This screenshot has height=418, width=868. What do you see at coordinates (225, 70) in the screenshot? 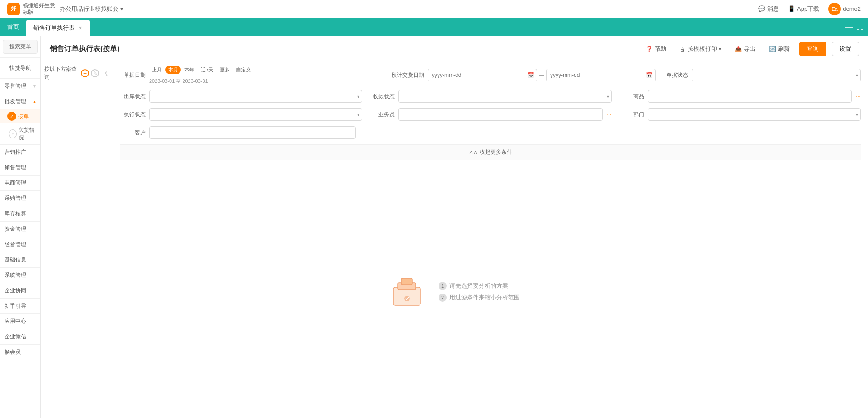
I see `date-tab-more: 更多` at bounding box center [225, 70].